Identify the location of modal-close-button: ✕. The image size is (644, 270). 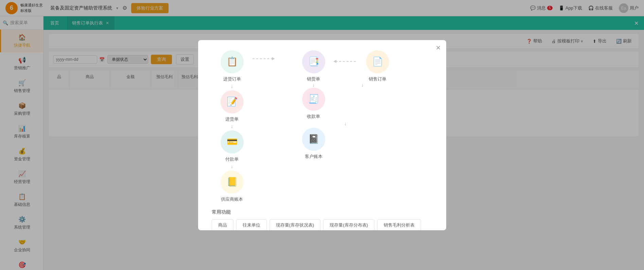
(438, 48).